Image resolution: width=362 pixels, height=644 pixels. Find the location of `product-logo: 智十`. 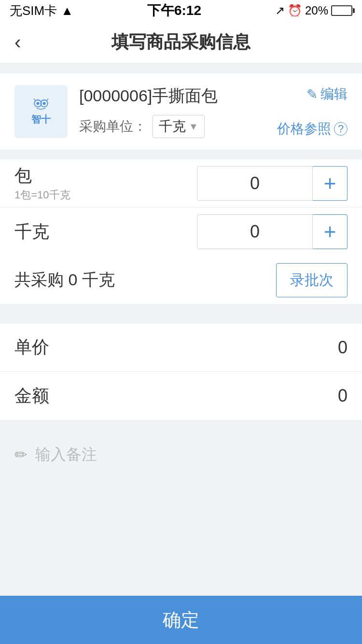

product-logo: 智十 is located at coordinates (41, 112).